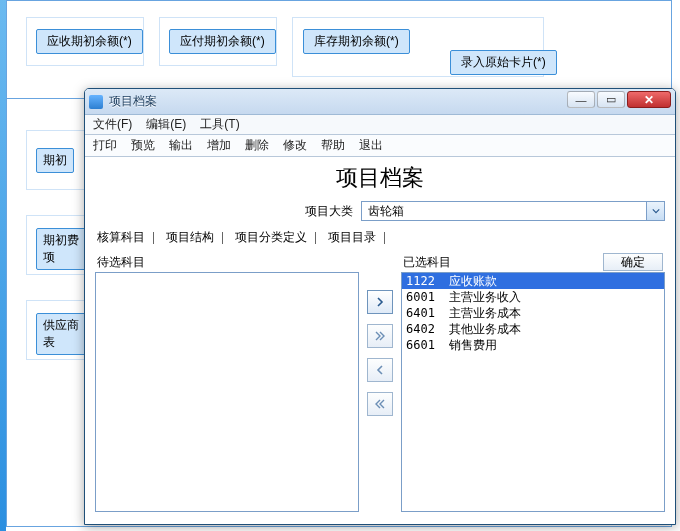 This screenshot has width=680, height=531. Describe the element at coordinates (427, 262) in the screenshot. I see `right-list-label: 已选科目` at that location.